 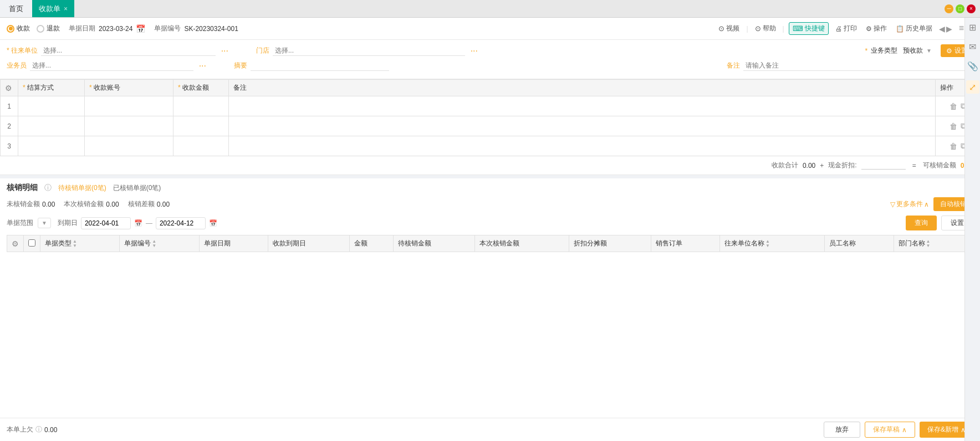 I want to click on gear-settings-icon: ⚙, so click(x=9, y=88).